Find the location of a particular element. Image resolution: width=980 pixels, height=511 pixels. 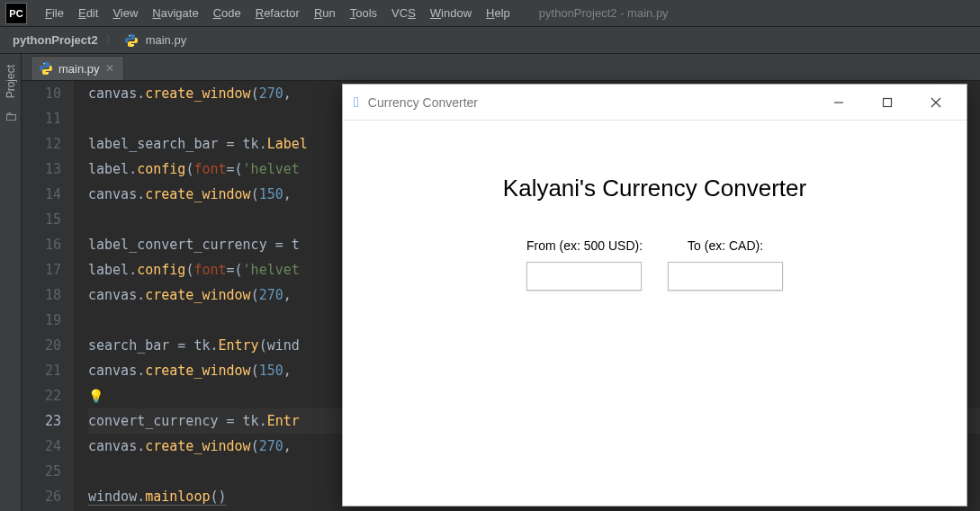

minimize-button is located at coordinates (839, 103).